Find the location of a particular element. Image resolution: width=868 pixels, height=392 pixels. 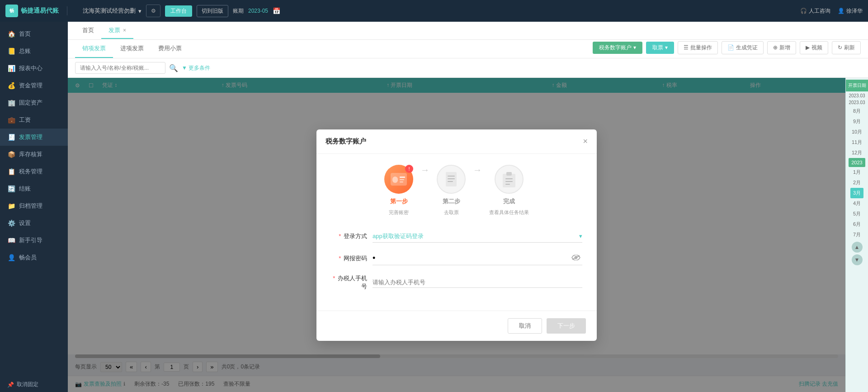

open-invoice-date-btn: 开票日期 is located at coordinates (857, 86).